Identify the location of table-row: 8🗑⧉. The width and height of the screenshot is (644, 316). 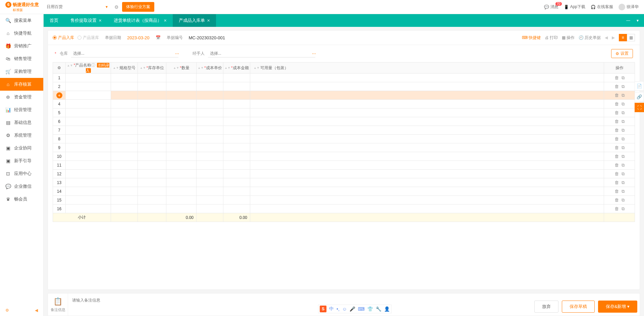
(344, 139).